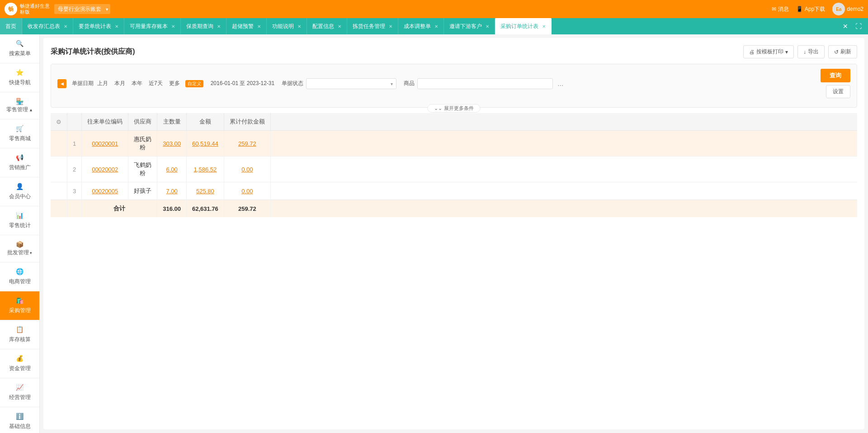 This screenshot has height=433, width=868. I want to click on sidebar-item-retailstat: 📊 零售统计, so click(20, 221).